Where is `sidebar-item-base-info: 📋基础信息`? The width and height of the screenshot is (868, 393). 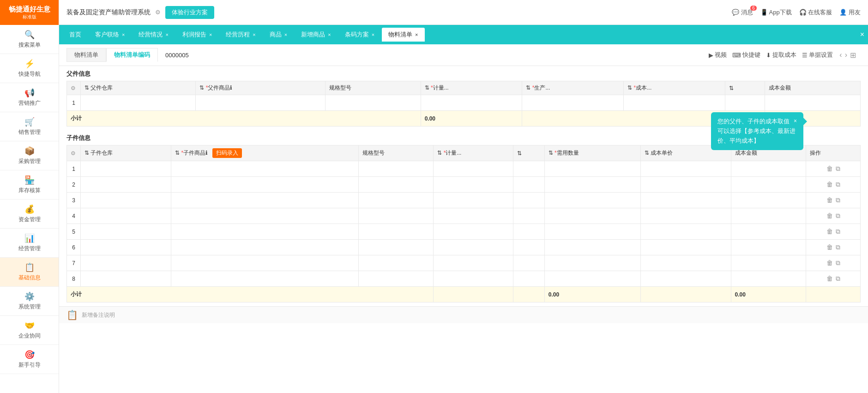 sidebar-item-base-info: 📋基础信息 is located at coordinates (30, 272).